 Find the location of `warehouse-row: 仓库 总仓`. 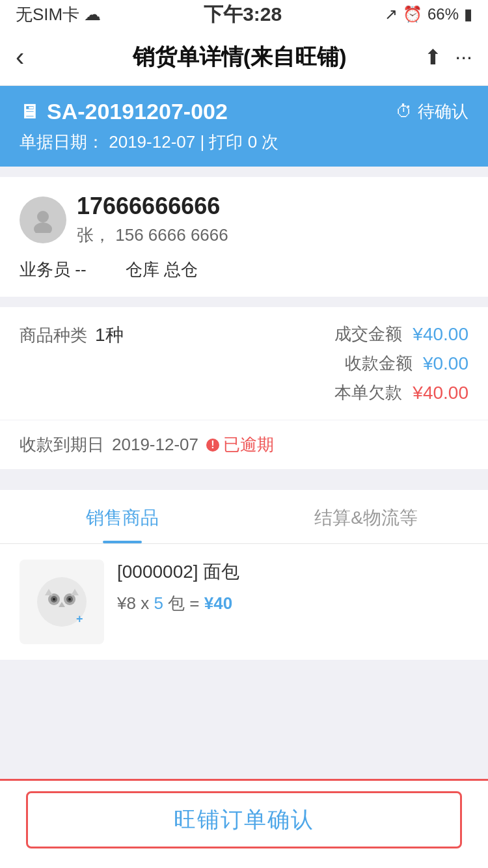

warehouse-row: 仓库 总仓 is located at coordinates (161, 269).